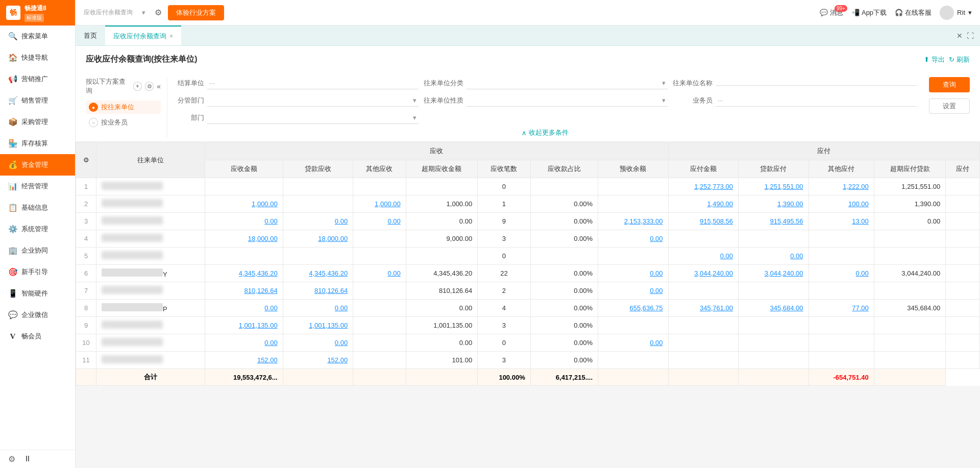 This screenshot has width=980, height=468. What do you see at coordinates (633, 308) in the screenshot?
I see `row-ar-prepay: 655,636.75` at bounding box center [633, 308].